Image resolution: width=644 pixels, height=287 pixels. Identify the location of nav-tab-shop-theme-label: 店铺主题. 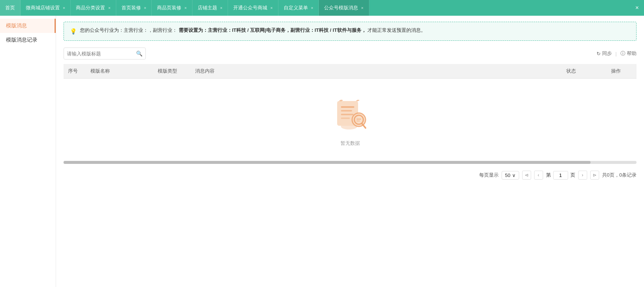
(207, 8).